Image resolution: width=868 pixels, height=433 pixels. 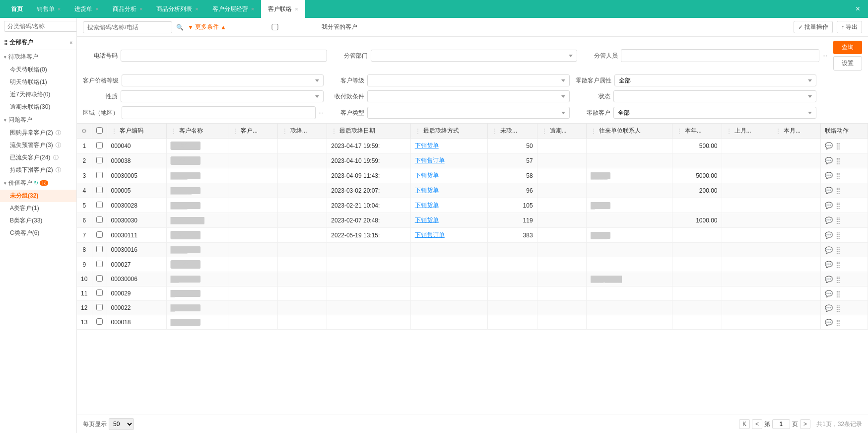 What do you see at coordinates (715, 113) in the screenshot?
I see `retail-select: 全部` at bounding box center [715, 113].